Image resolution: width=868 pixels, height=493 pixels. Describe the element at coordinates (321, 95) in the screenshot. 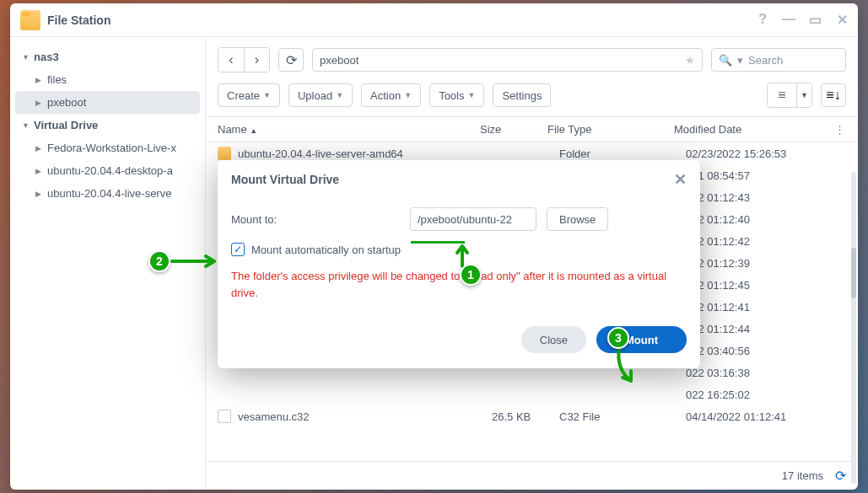

I see `upload-button: Upload▼` at that location.